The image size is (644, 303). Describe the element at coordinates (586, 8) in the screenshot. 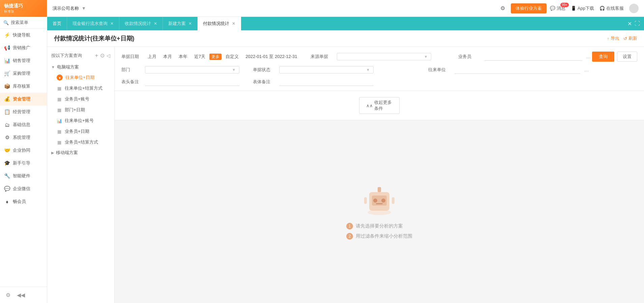

I see `app-download-label: App下载` at that location.